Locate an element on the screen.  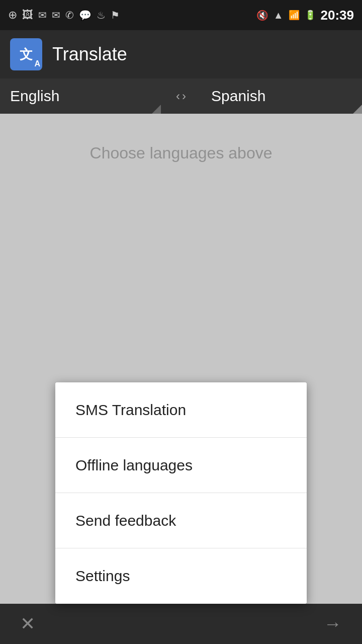
menu-item-offline: Offline languages is located at coordinates (181, 465).